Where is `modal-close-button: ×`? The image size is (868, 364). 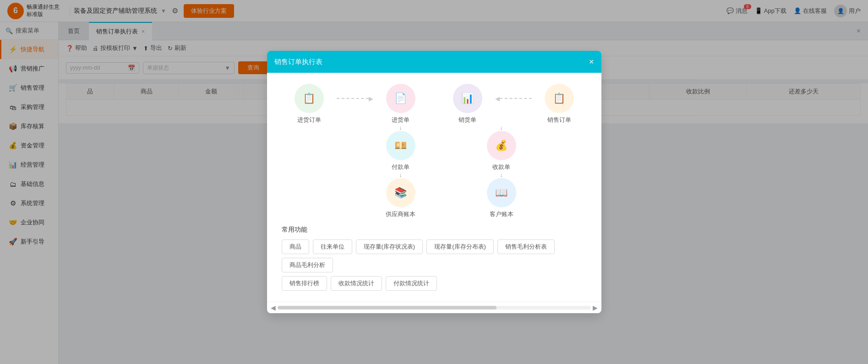
modal-close-button: × is located at coordinates (592, 62).